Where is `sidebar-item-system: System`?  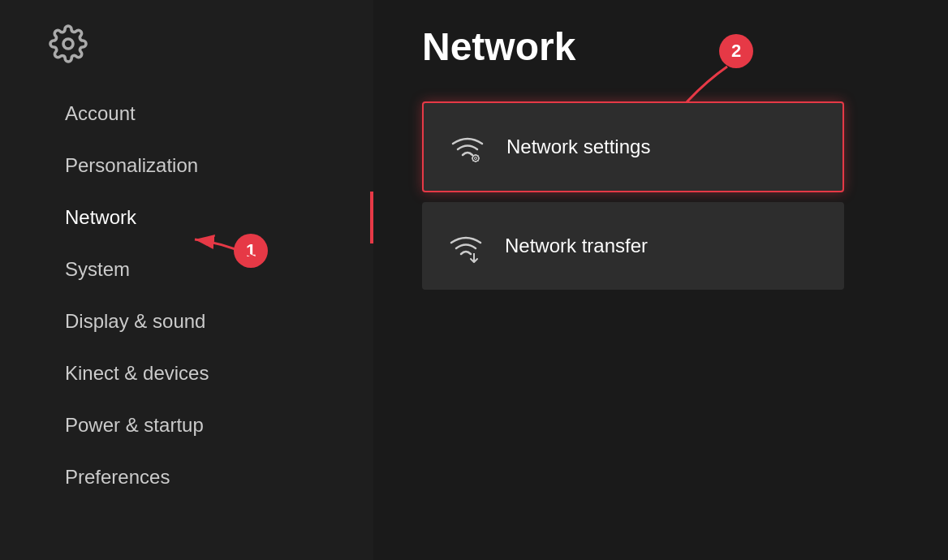 sidebar-item-system: System is located at coordinates (187, 269).